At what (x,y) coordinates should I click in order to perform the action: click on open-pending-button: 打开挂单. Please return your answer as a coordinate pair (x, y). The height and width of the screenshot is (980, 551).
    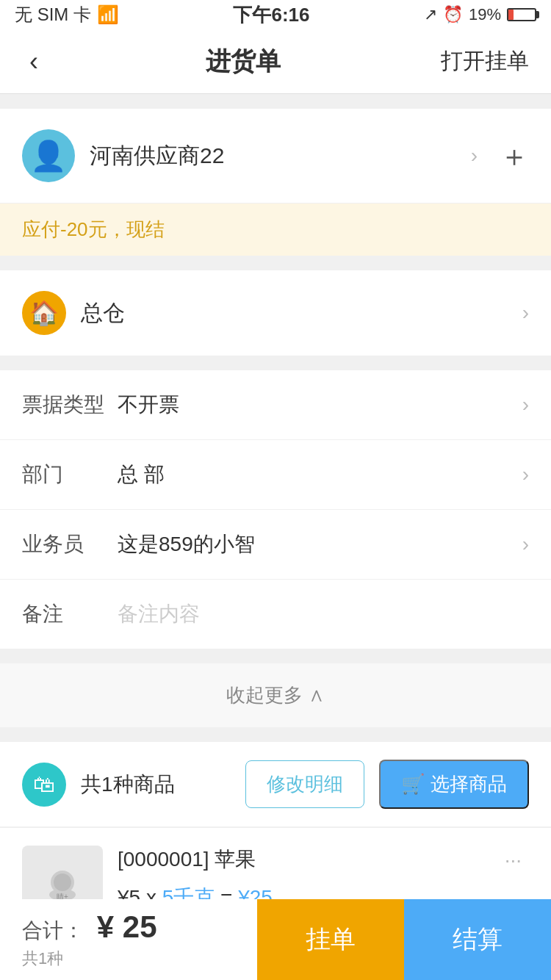
    Looking at the image, I should click on (485, 62).